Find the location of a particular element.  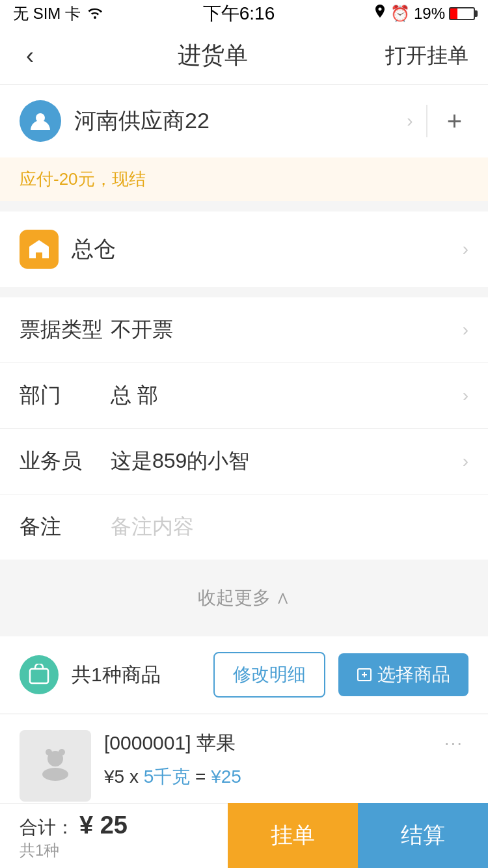

invoice-label: 票据类型 is located at coordinates (62, 330).